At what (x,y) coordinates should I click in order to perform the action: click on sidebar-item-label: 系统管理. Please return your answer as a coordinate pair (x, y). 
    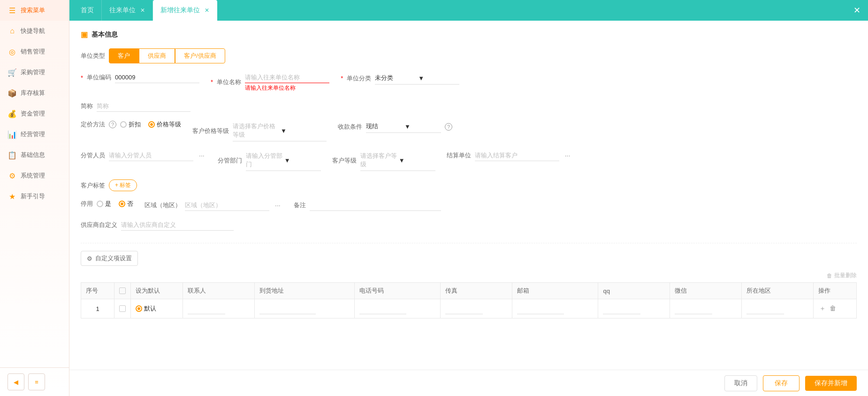
    Looking at the image, I should click on (33, 176).